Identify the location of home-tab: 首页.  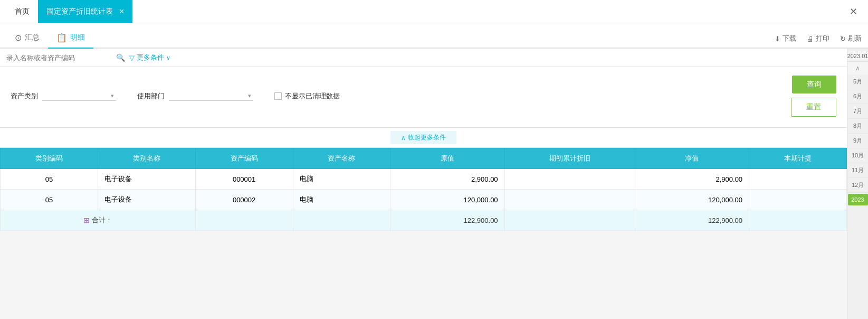
(22, 12).